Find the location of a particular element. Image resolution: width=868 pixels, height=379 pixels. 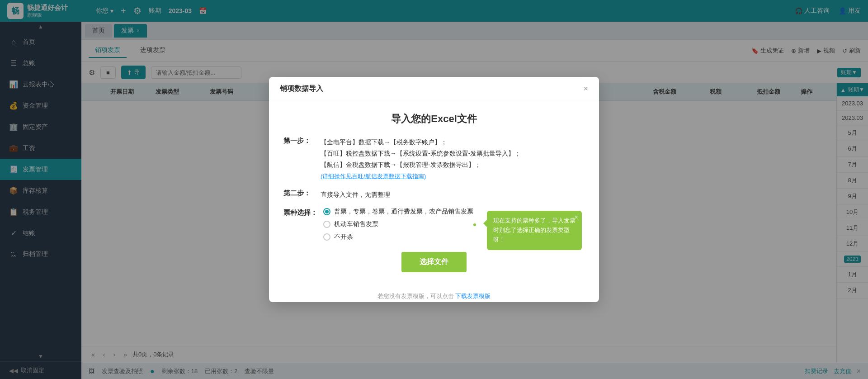

step1-label: 第一步： is located at coordinates (299, 159).